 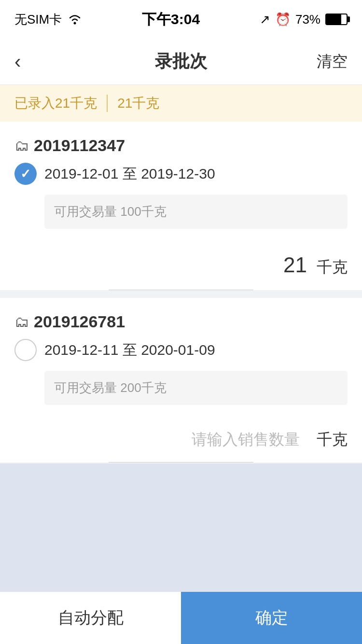 What do you see at coordinates (181, 174) in the screenshot?
I see `batch1-date-row: 2019-12-01 至 2019-12-30` at bounding box center [181, 174].